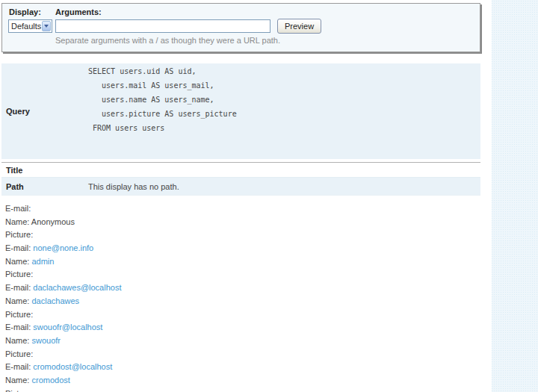  Describe the element at coordinates (163, 26) in the screenshot. I see `arguments-input` at that location.